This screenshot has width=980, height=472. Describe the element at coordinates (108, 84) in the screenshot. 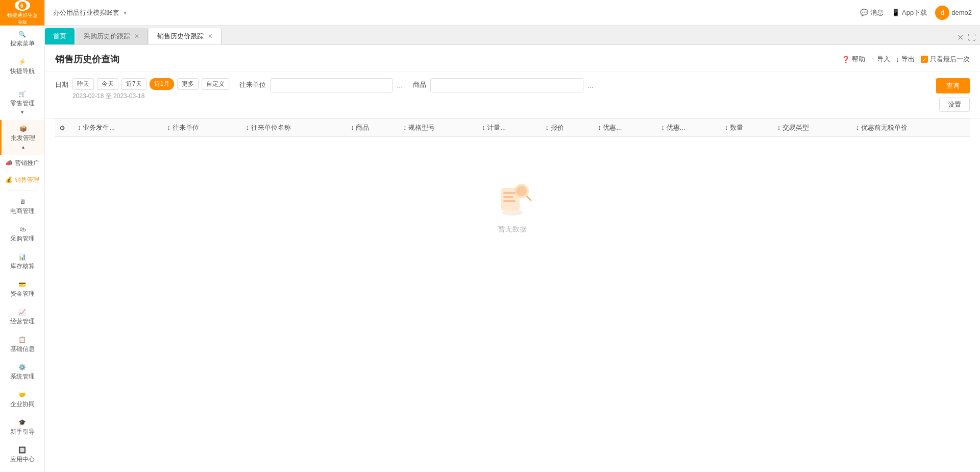

I see `date-btn-today: 今天` at that location.